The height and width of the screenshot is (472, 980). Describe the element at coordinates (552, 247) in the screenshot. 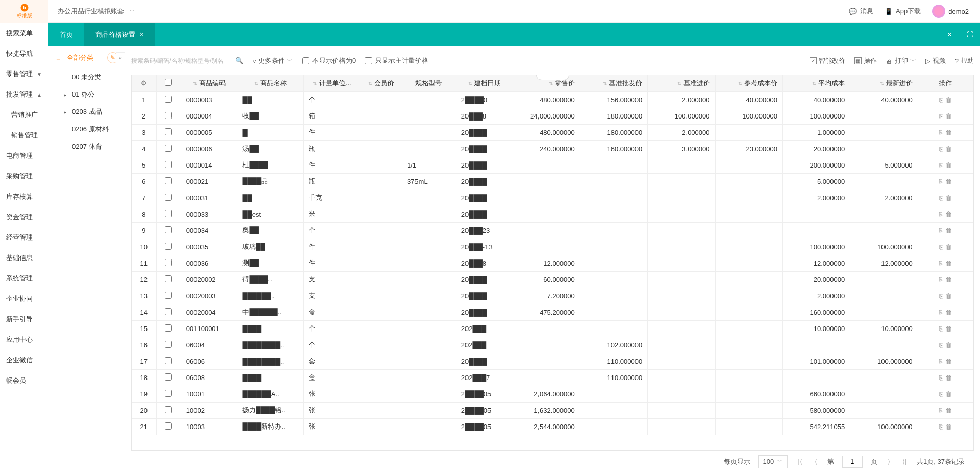

I see `table-row: 10000035玻璃██件20███-13100.000000100.00000…` at that location.